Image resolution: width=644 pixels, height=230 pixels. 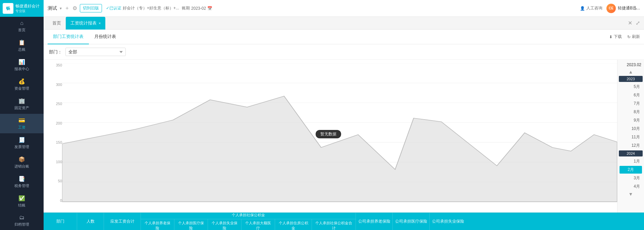 I want to click on side-panel-nav-up: ▲, so click(x=631, y=72).